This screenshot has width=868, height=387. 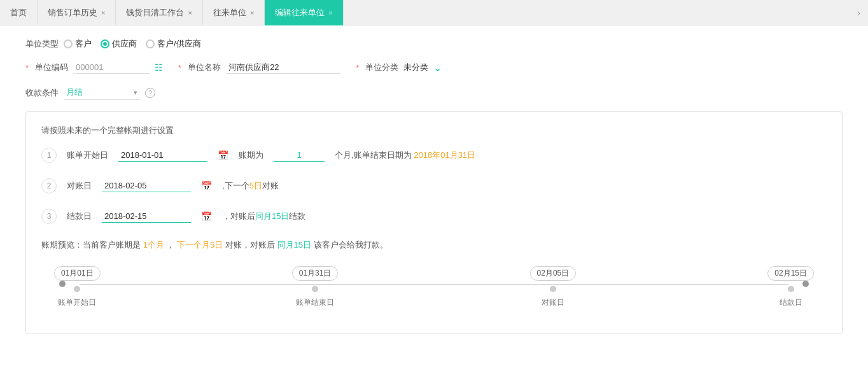 I want to click on radio-label-supplier: 供应商, so click(x=125, y=44).